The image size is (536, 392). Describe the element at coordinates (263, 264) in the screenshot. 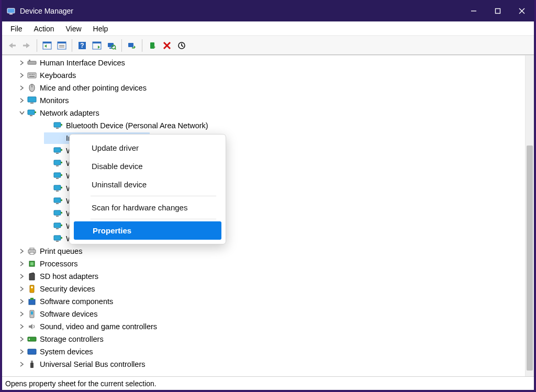

I see `tree-item-processors: Processors` at that location.